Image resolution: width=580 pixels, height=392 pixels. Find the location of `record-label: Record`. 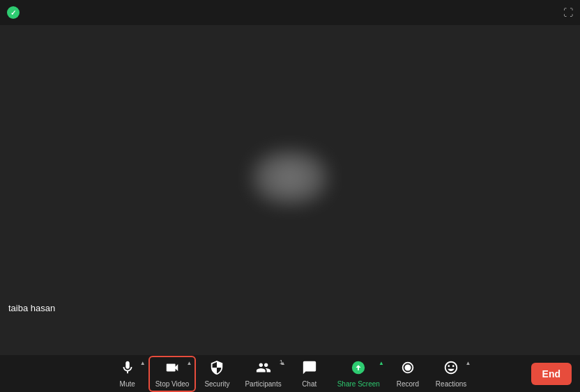

record-label: Record is located at coordinates (408, 384).